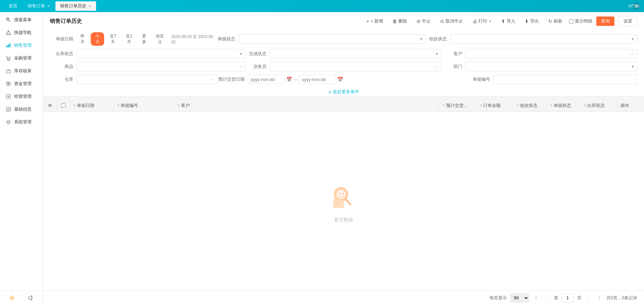 The height and width of the screenshot is (305, 644). I want to click on th-check, so click(63, 106).